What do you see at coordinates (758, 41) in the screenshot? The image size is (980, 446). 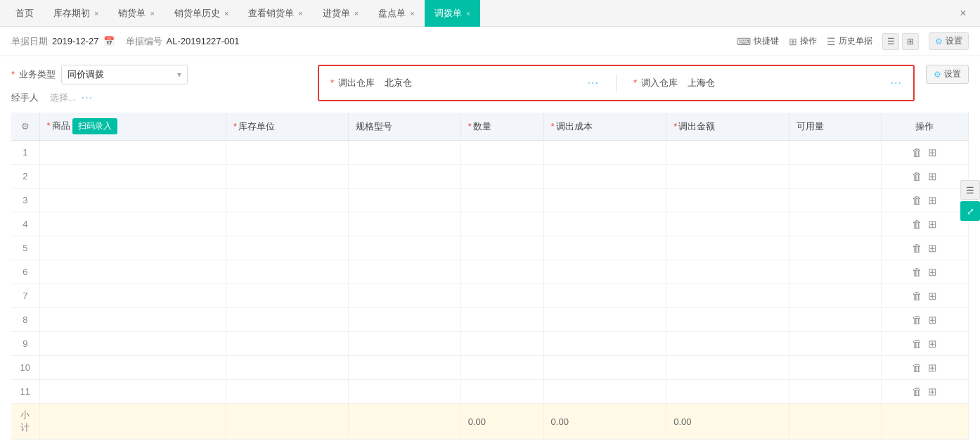 I see `shortcut-btn: ⌨ 快捷键` at bounding box center [758, 41].